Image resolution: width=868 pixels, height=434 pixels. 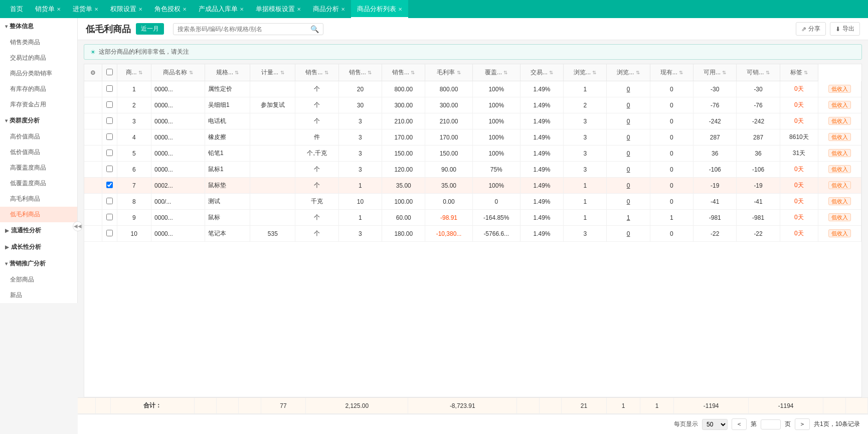 What do you see at coordinates (179, 73) in the screenshot?
I see `col-name: 商品名称 ⇅` at bounding box center [179, 73].